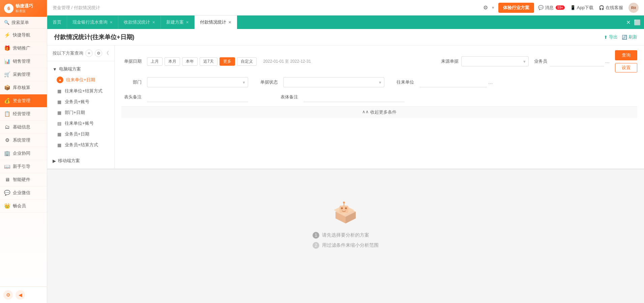  Describe the element at coordinates (577, 61) in the screenshot. I see `staff-input` at that location.